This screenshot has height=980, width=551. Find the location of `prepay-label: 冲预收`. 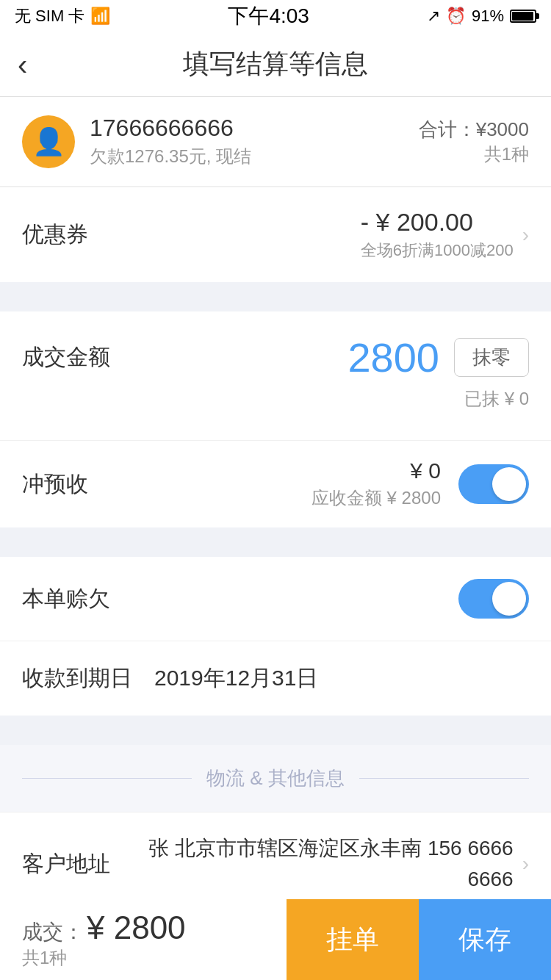

prepay-label: 冲预收 is located at coordinates (55, 485).